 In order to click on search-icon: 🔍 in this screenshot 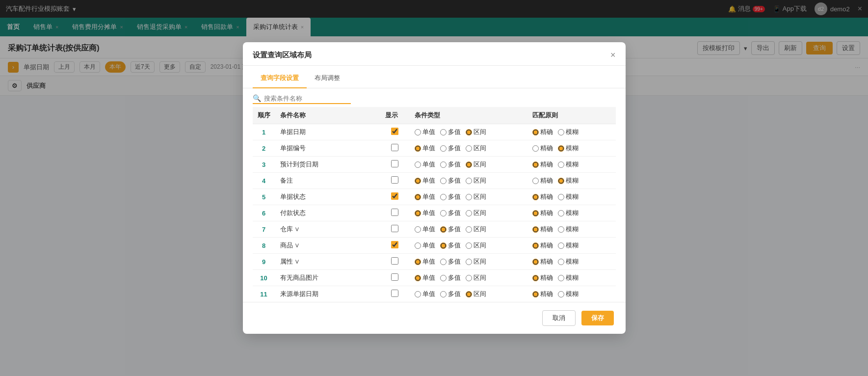, I will do `click(257, 95)`.